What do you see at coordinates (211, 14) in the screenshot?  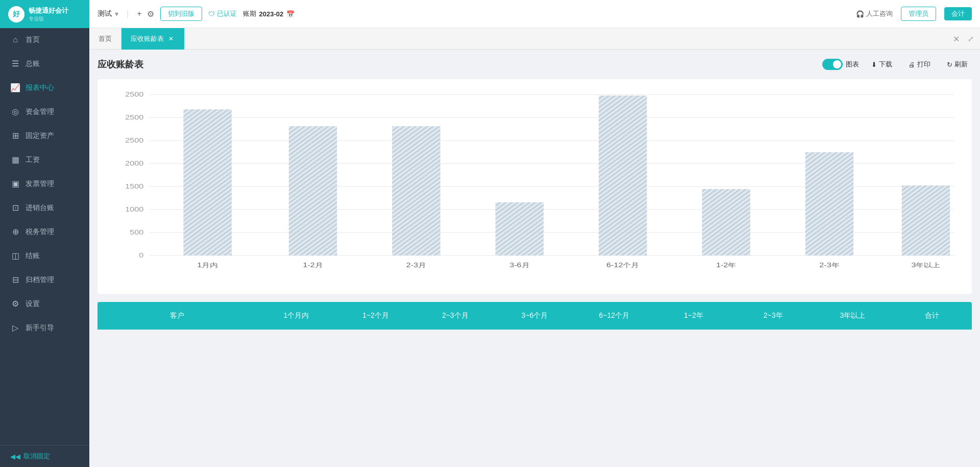 I see `shield-icon: 🛡` at bounding box center [211, 14].